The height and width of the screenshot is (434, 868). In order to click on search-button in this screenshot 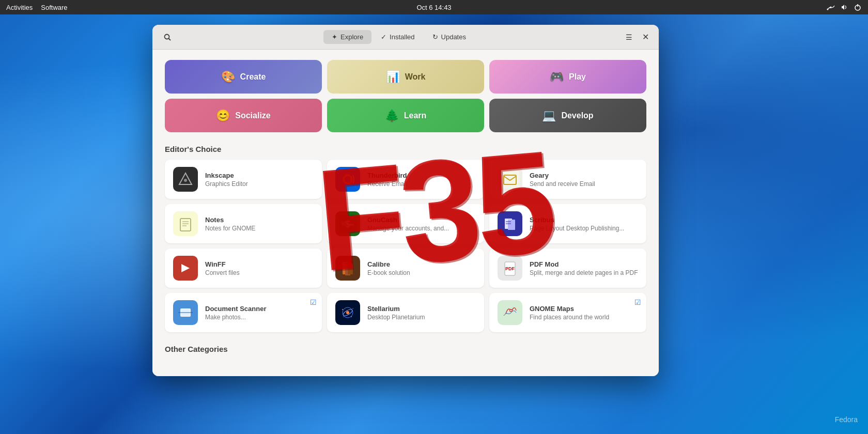, I will do `click(167, 37)`.